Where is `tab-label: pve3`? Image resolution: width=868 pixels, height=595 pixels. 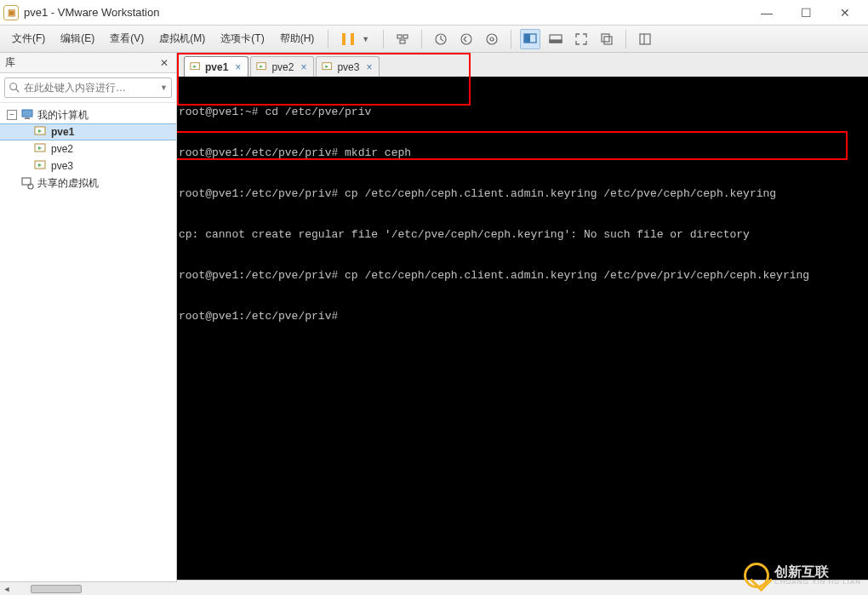
tab-label: pve3 is located at coordinates (348, 67).